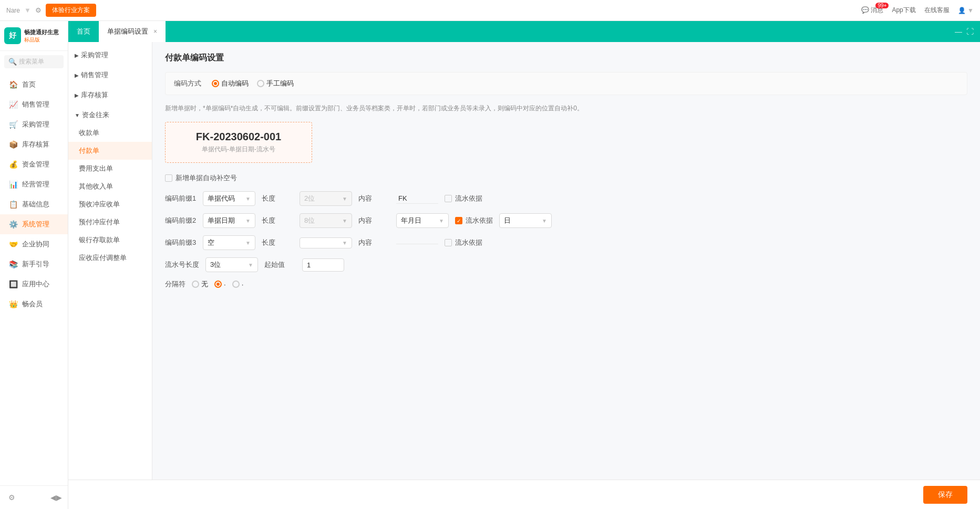  Describe the element at coordinates (248, 221) in the screenshot. I see `prefix2-arrow-icon: ▼` at that location.